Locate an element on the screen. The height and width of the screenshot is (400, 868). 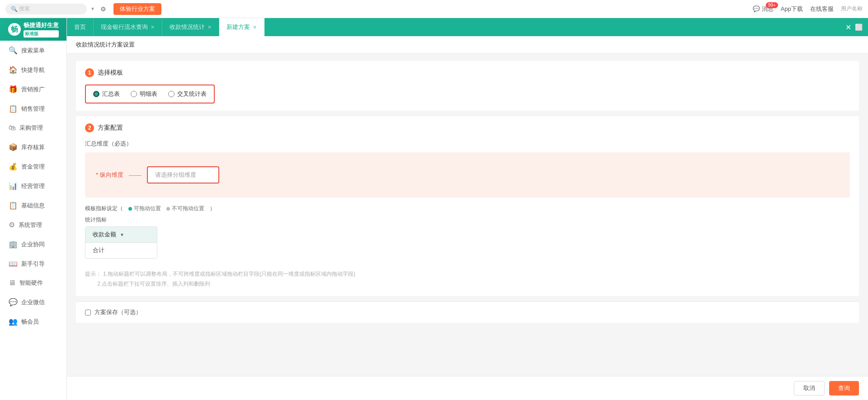
industry-btn: 体验行业方案 is located at coordinates (137, 9).